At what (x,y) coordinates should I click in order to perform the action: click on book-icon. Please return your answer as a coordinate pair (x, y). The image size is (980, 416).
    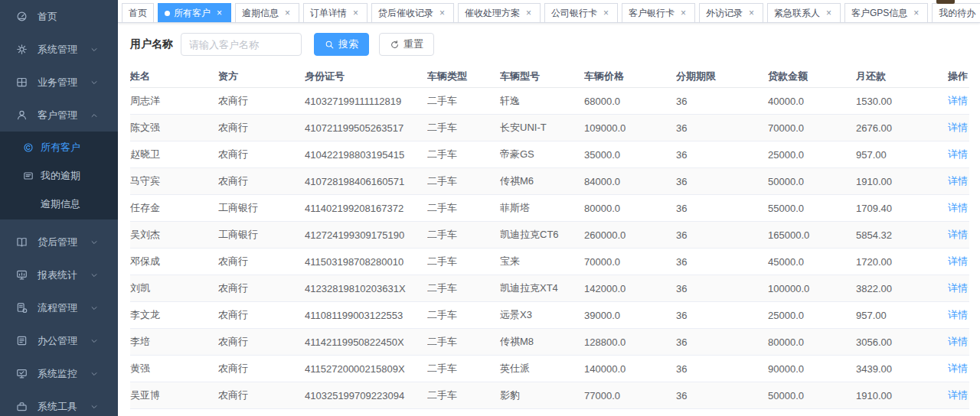
    Looking at the image, I should click on (21, 242).